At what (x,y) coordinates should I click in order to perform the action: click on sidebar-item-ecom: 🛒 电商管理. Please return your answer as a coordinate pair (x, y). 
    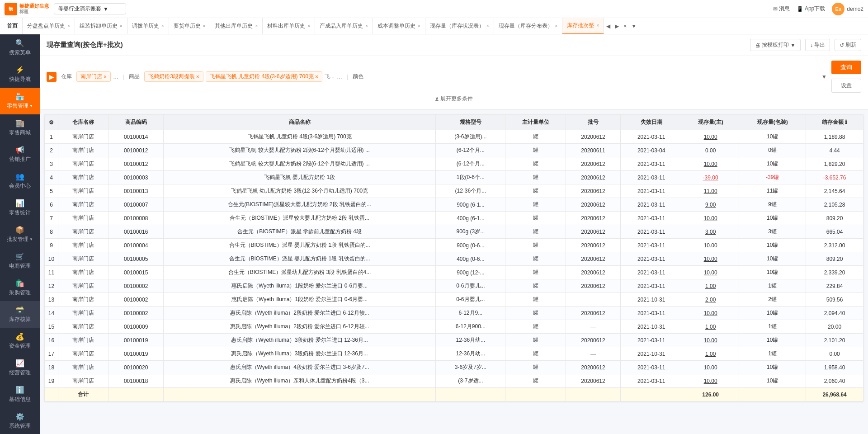
    Looking at the image, I should click on (20, 261).